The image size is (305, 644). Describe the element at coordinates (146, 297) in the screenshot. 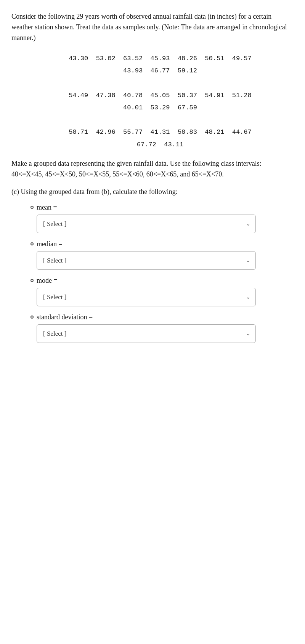

I see `mode-select: [ Select ] 45-50 50-55 47.5-52.5 47.5 52…` at that location.